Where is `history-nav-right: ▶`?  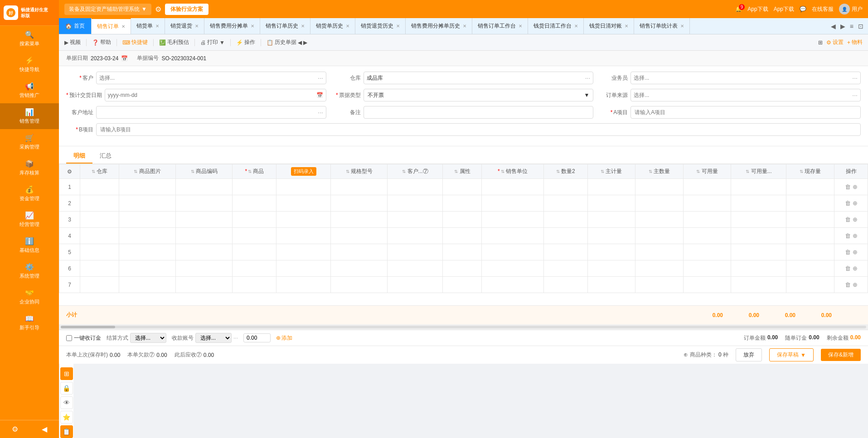 history-nav-right: ▶ is located at coordinates (305, 43).